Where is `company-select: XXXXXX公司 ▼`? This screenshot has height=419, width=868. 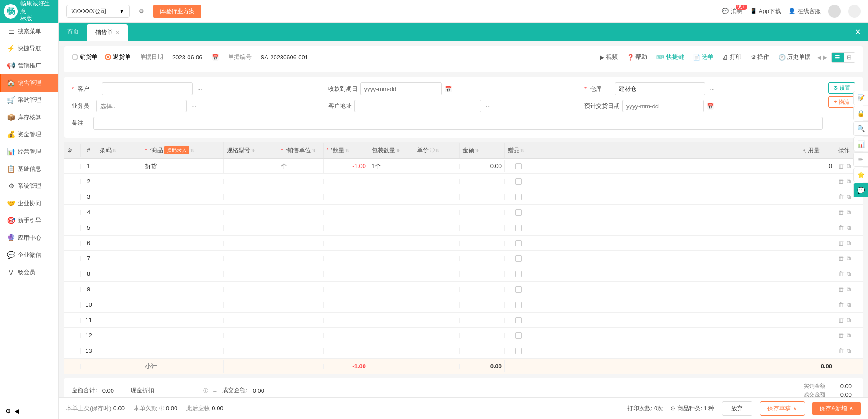 company-select: XXXXXX公司 ▼ is located at coordinates (98, 11).